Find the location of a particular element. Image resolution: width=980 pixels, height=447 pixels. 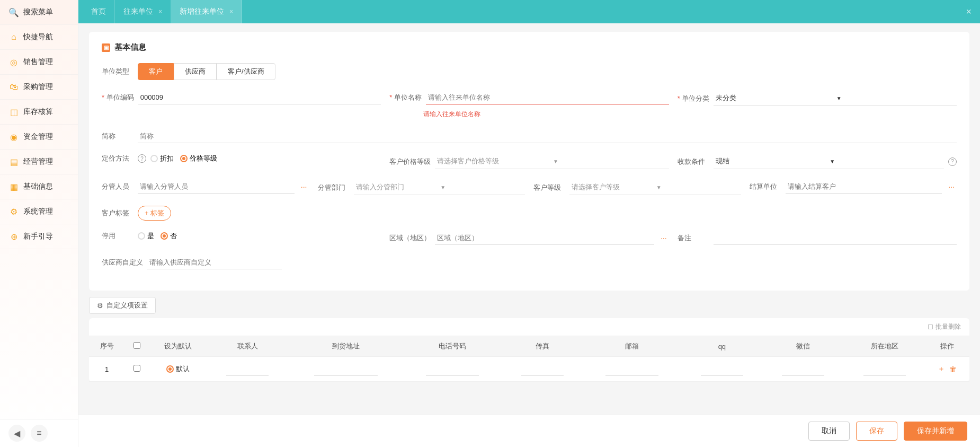

row-checkbox-input is located at coordinates (137, 368).